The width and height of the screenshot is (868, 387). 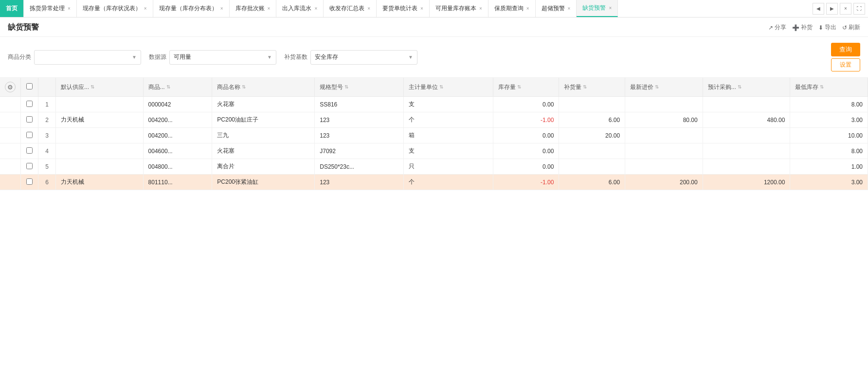 I want to click on table-row: 6力天机械801110...PC200张紧油缸123个-1.006.00200.…, so click(x=434, y=182).